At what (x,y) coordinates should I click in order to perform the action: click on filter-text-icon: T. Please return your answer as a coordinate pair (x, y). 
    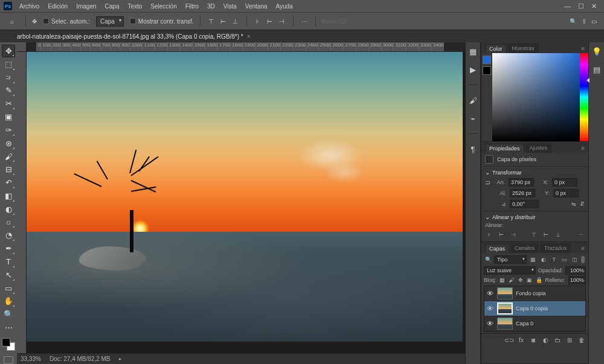
    Looking at the image, I should click on (554, 260).